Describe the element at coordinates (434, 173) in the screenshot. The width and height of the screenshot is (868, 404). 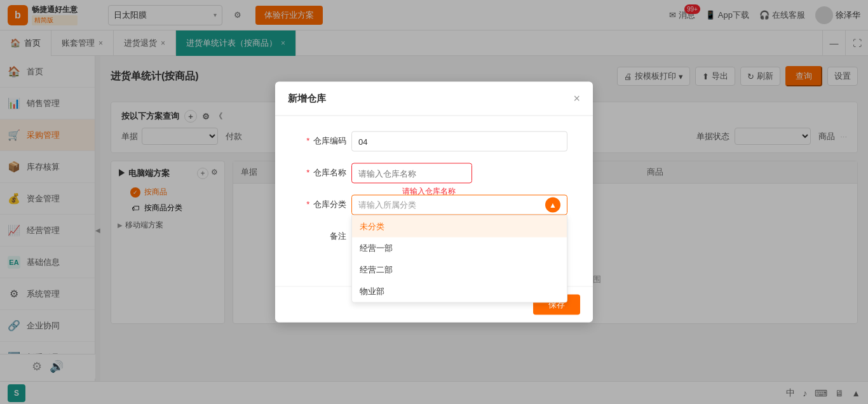
I see `form-row-name: * 仓库名称 请输入仓库名称` at that location.